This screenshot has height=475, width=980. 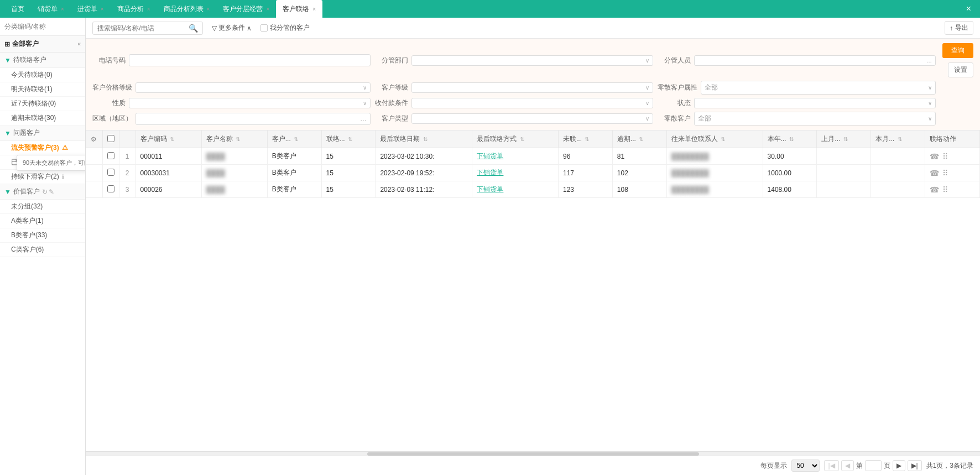 I want to click on problem-customer-section: ▼ 问题客户, so click(x=43, y=133).